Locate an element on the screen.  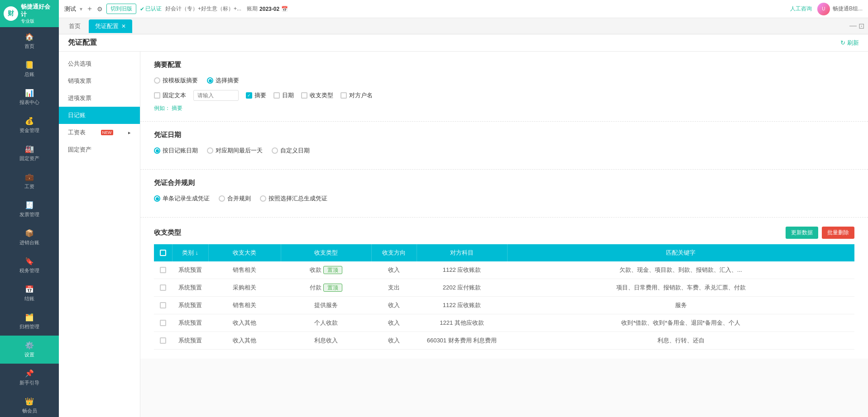
table-row: 系统预置 收入其他 利息收入 收入 660301 财务费用 利息费用 利息、行转… is located at coordinates (504, 341).